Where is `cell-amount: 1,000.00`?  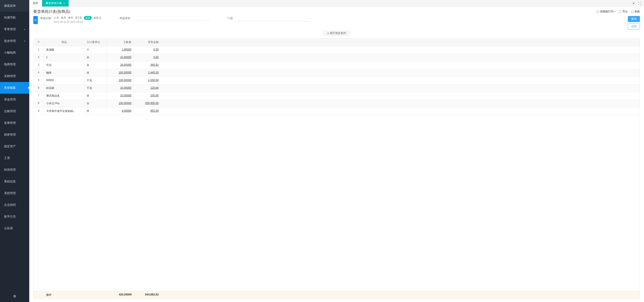 cell-amount: 1,000.00 is located at coordinates (148, 81).